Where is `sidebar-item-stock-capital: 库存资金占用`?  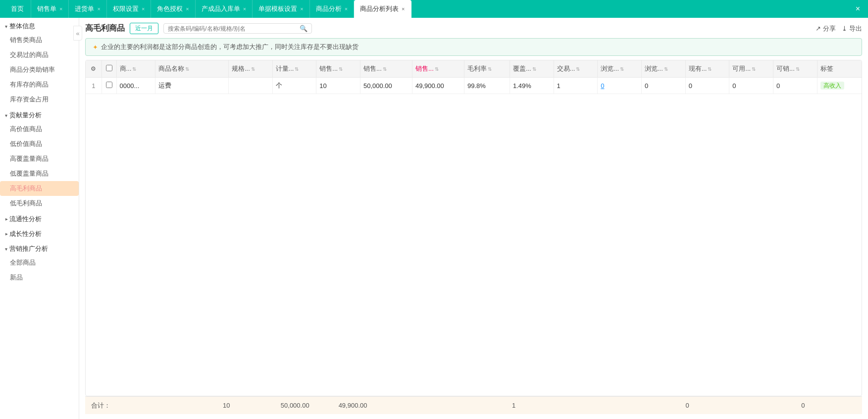 sidebar-item-stock-capital: 库存资金占用 is located at coordinates (40, 99).